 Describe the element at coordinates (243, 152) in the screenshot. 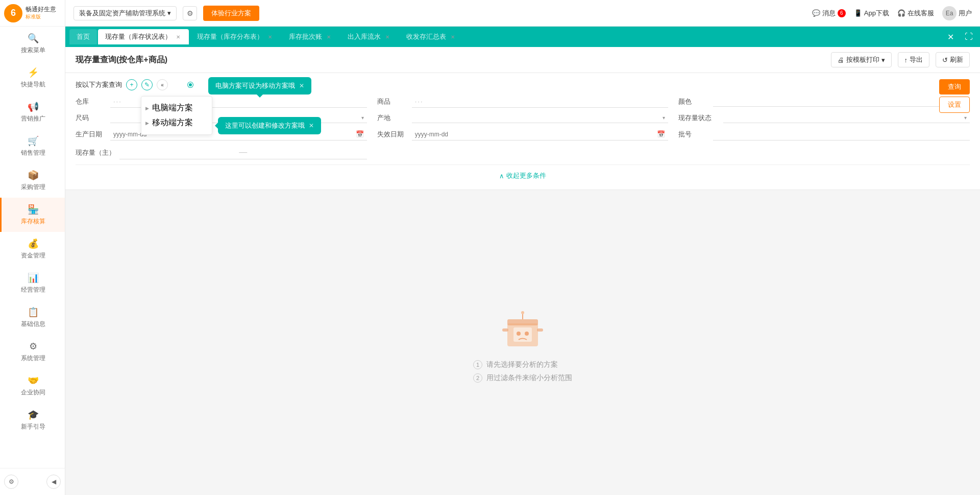

I see `range-sep: —` at that location.